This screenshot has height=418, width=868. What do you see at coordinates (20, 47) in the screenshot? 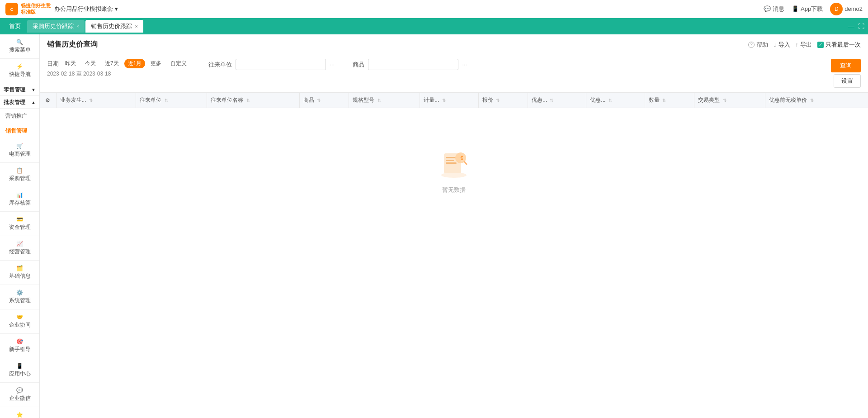
I see `sidebar-item-search-menu: 🔍 搜索菜单` at bounding box center [20, 47].